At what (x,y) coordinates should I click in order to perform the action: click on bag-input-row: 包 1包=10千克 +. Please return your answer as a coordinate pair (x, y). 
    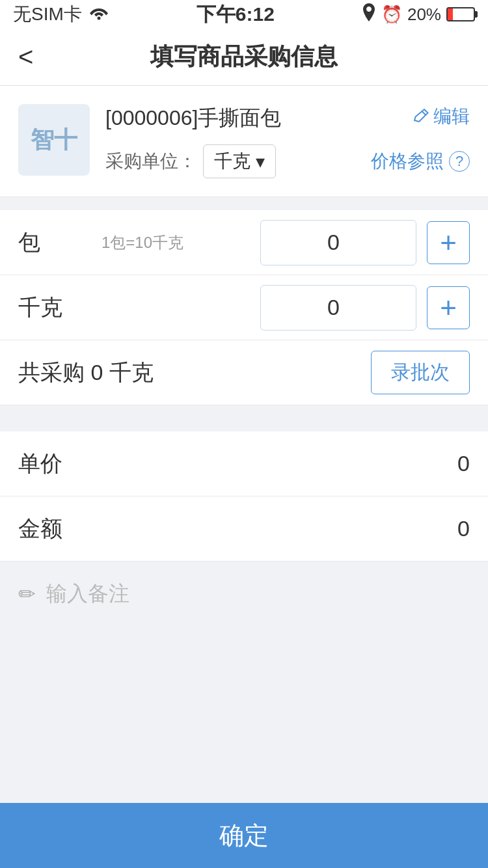
    Looking at the image, I should click on (244, 243).